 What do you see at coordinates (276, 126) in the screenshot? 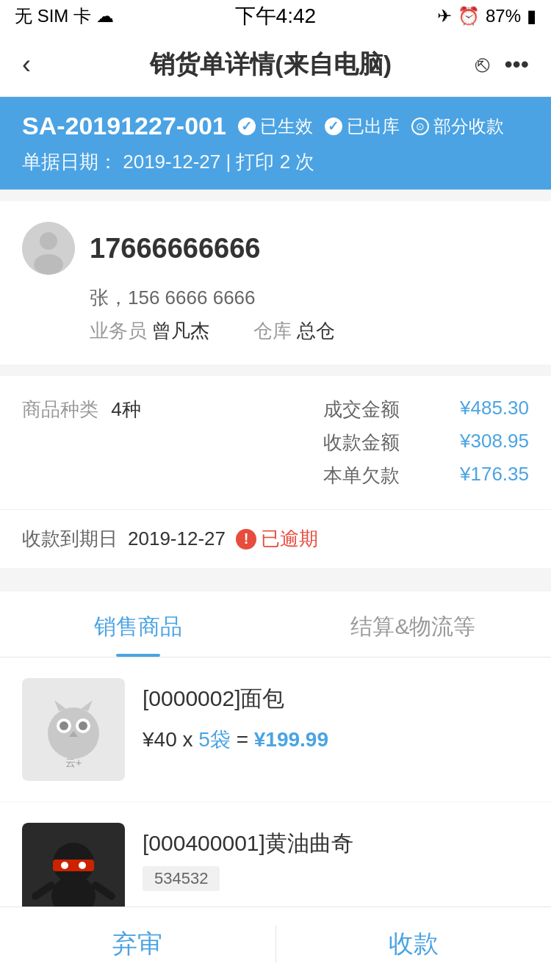
I see `badge-effective: ✓ 已生效` at bounding box center [276, 126].